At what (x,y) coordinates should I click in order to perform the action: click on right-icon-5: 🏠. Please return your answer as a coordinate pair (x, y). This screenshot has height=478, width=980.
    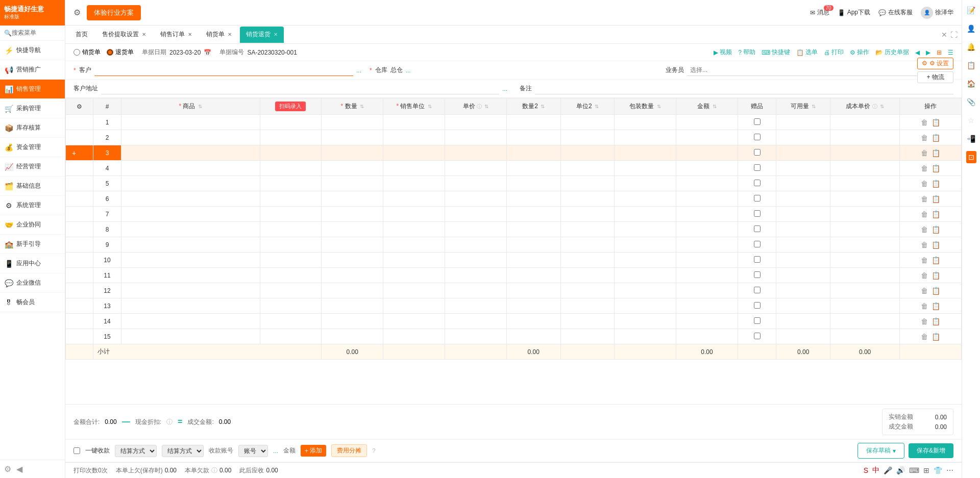
    Looking at the image, I should click on (971, 84).